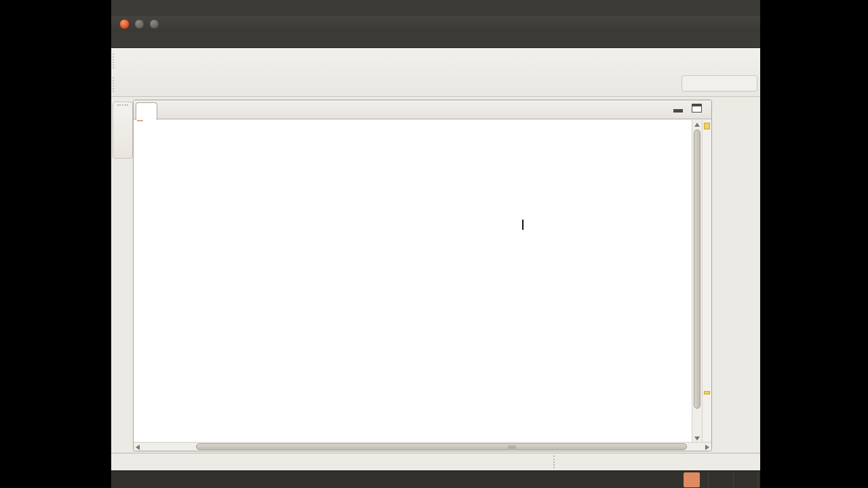 This screenshot has height=488, width=868. What do you see at coordinates (422, 110) in the screenshot?
I see `editor-tabstrip` at bounding box center [422, 110].